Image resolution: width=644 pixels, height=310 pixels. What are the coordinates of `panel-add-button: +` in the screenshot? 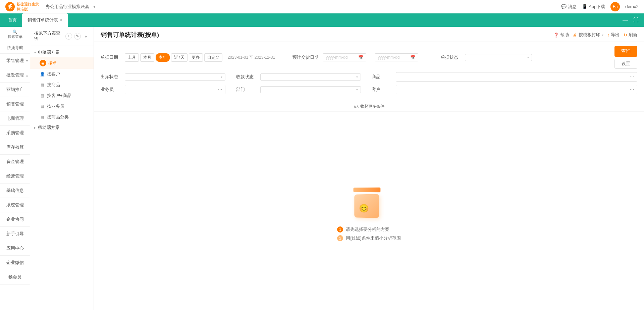 It's located at (69, 36).